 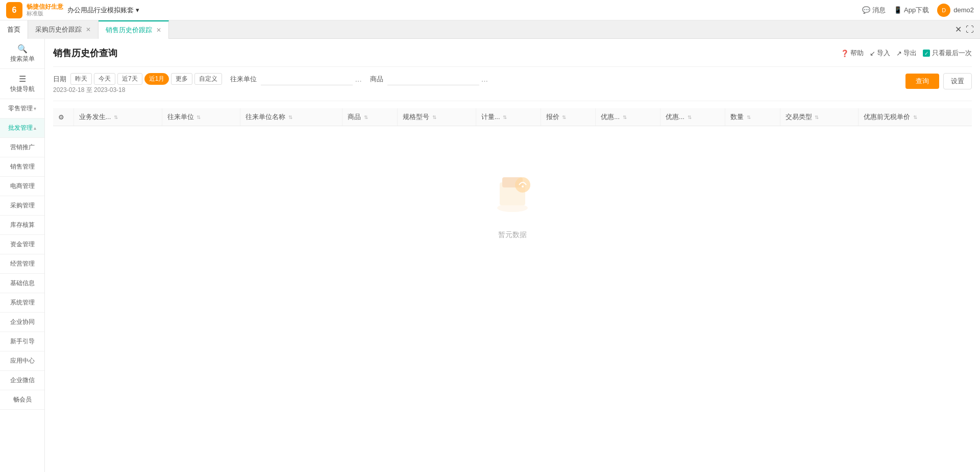 What do you see at coordinates (874, 10) in the screenshot?
I see `message-btn: 💬 消息` at bounding box center [874, 10].